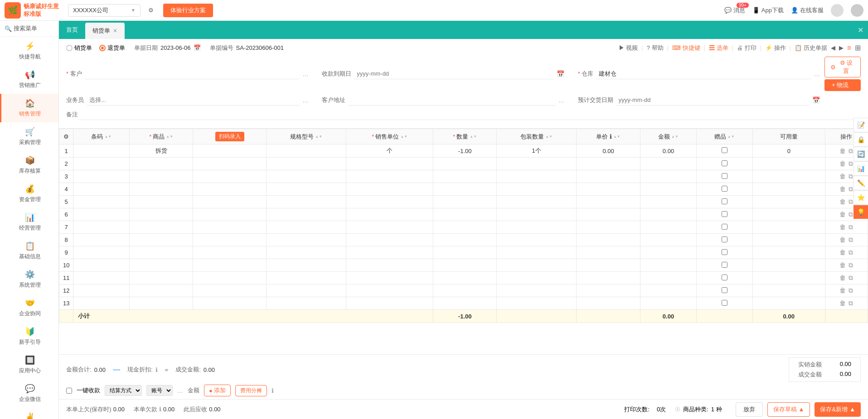 The width and height of the screenshot is (868, 419). I want to click on trial-button: 体验行业方案, so click(188, 10).